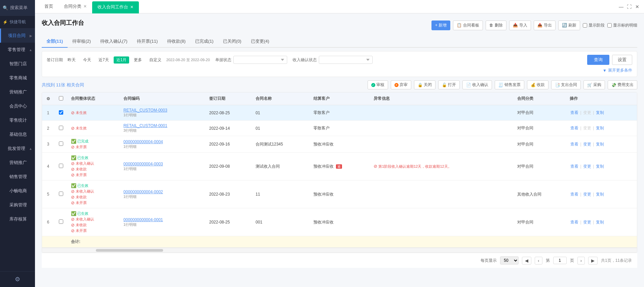  What do you see at coordinates (509, 85) in the screenshot?
I see `sales-invoice-btn: 🧾 销售发票` at bounding box center [509, 85].